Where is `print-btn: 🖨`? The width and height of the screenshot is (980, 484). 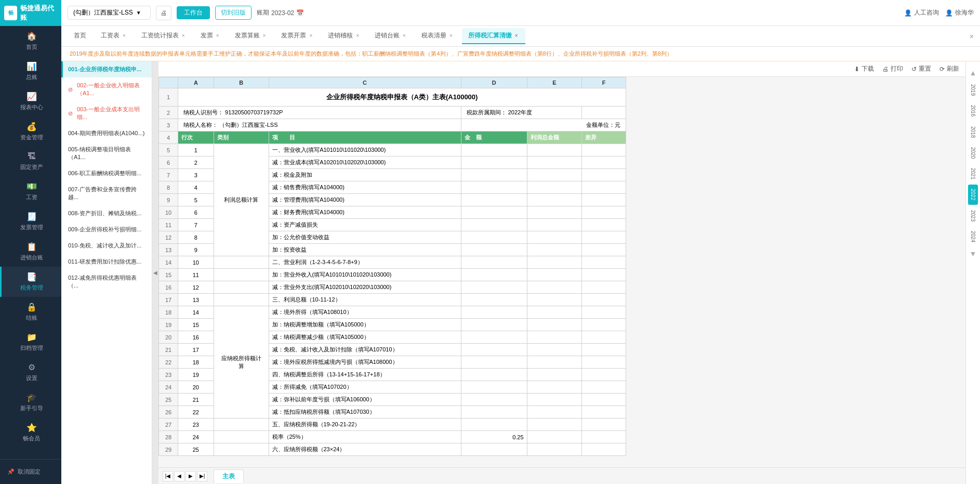 print-btn: 🖨 is located at coordinates (164, 13).